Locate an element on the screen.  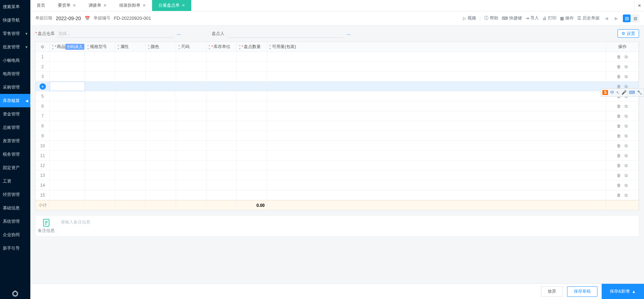
table-row: 15🗑⧉ is located at coordinates (337, 195).